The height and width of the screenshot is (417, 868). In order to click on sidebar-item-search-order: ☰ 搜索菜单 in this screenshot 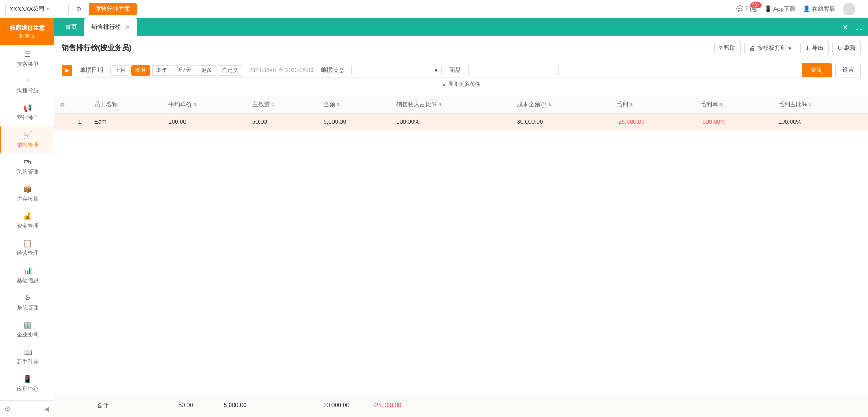, I will do `click(27, 59)`.